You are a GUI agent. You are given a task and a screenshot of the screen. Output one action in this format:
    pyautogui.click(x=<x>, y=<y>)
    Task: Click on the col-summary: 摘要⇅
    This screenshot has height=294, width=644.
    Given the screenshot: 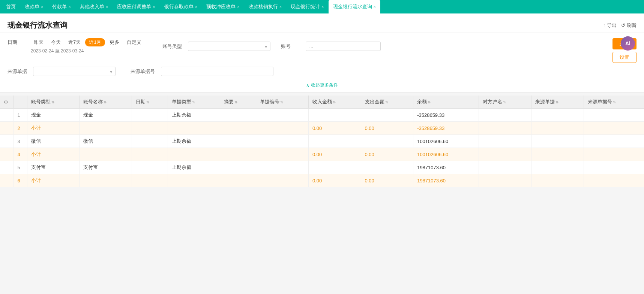 What is the action you would take?
    pyautogui.click(x=238, y=102)
    